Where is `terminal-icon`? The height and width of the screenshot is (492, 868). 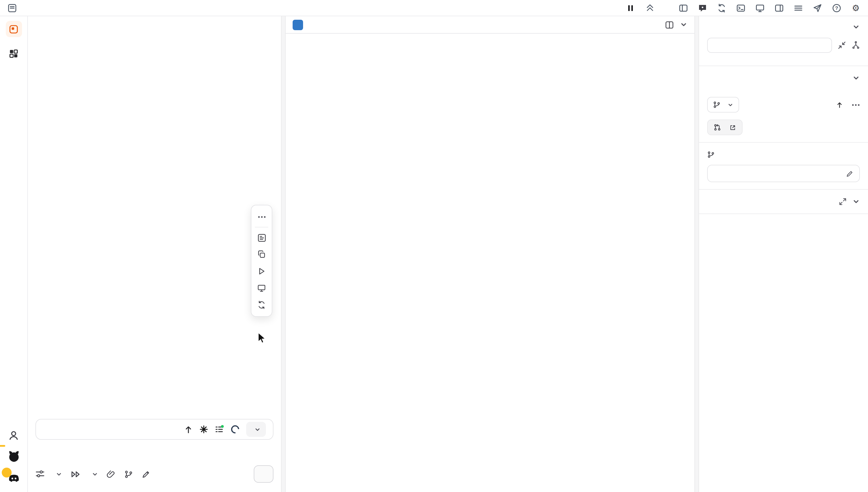 terminal-icon is located at coordinates (741, 8).